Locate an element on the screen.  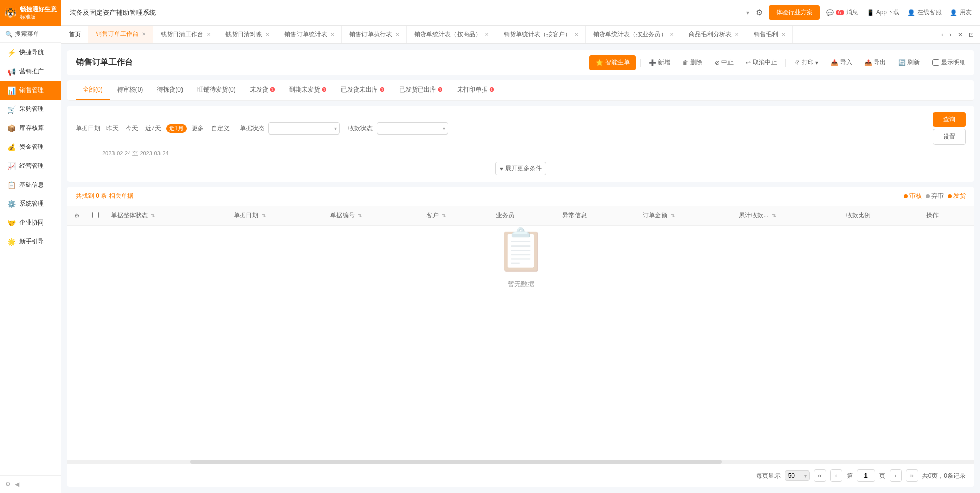
show-detail-input is located at coordinates (936, 62).